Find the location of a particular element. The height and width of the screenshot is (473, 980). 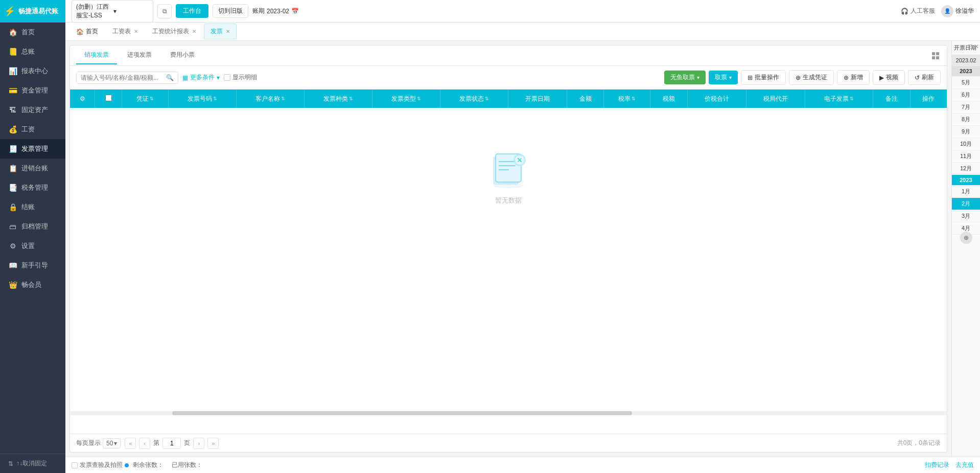

date-month-3: 3月 is located at coordinates (966, 216).